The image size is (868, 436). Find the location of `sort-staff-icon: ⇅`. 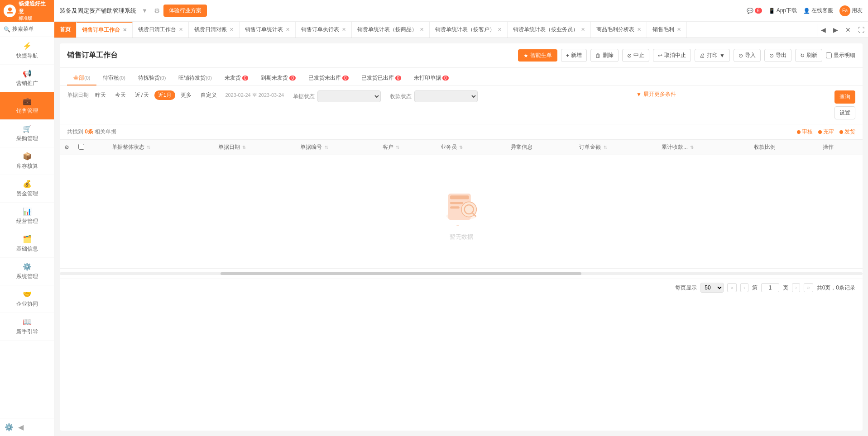

sort-staff-icon: ⇅ is located at coordinates (461, 147).